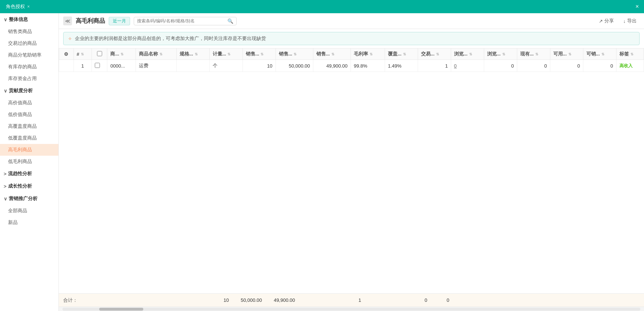 The width and height of the screenshot is (644, 311). What do you see at coordinates (322, 7) in the screenshot?
I see `top-nav: 首页销售单×进货单×权限设置×角色授权×产成品入库单×单据模板设置×商品分析×商…` at bounding box center [322, 7].